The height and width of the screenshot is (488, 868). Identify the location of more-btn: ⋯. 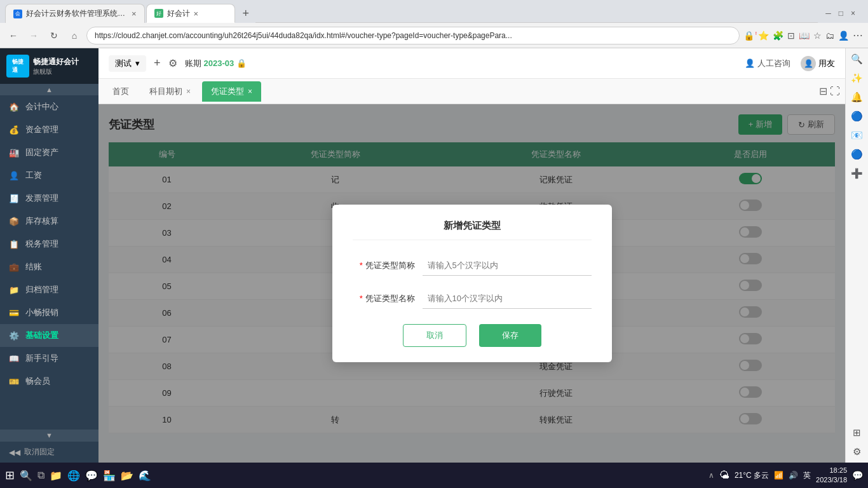
(858, 36).